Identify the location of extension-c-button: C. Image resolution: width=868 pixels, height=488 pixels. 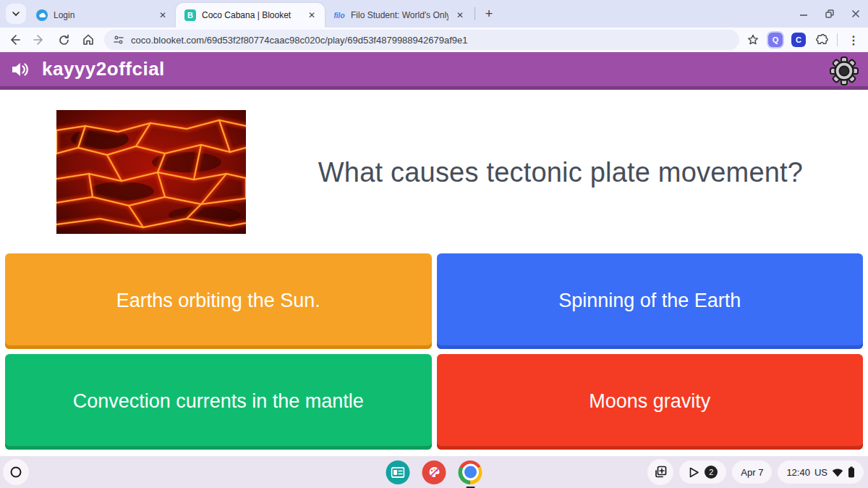
(799, 40).